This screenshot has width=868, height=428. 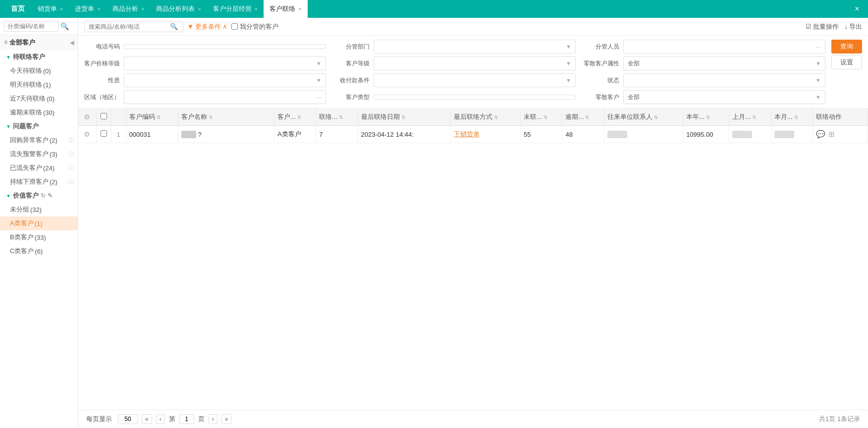 I want to click on row-link-icon: ⊞, so click(x=831, y=134).